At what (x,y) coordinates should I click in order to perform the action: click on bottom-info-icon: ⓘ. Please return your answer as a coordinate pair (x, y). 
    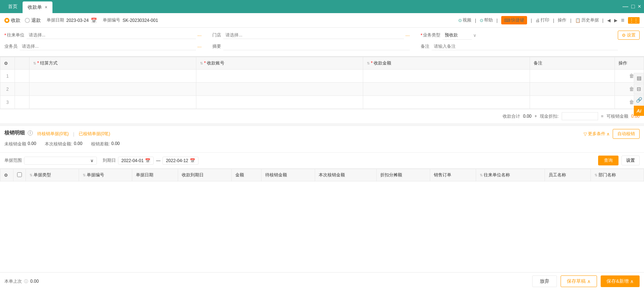
    Looking at the image, I should click on (26, 281).